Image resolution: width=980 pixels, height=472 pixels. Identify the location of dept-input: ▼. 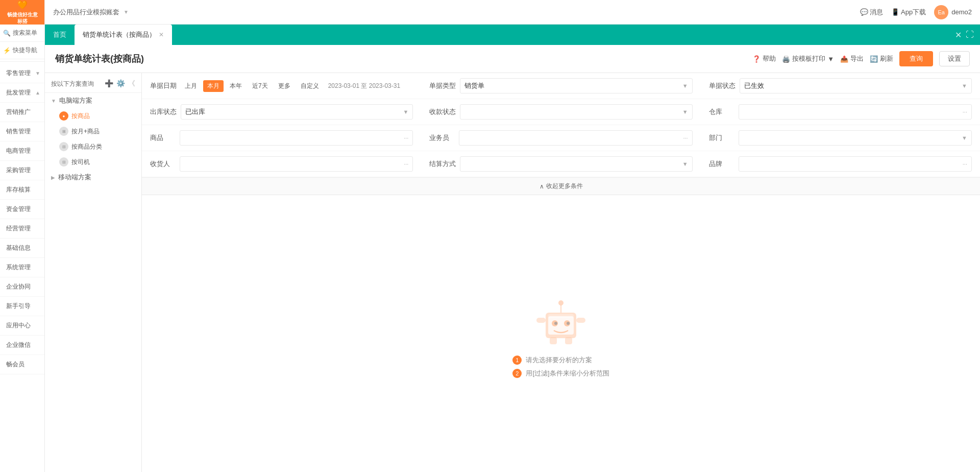
(855, 138).